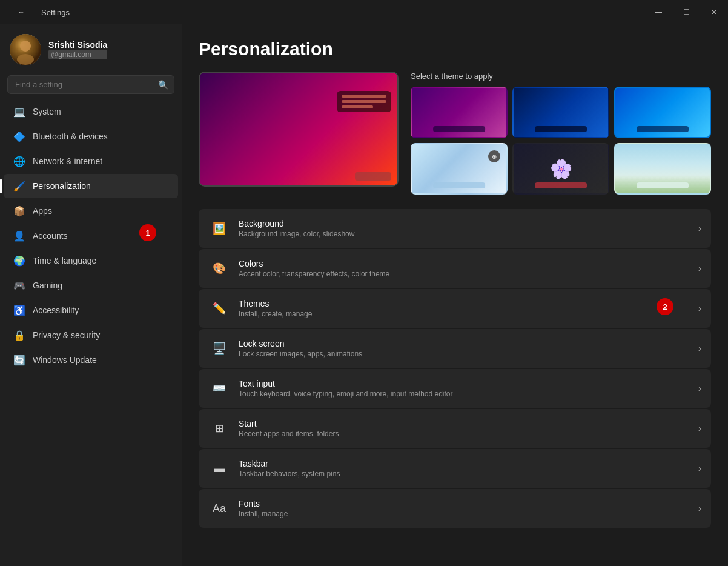  Describe the element at coordinates (65, 360) in the screenshot. I see `nav-label-update: Windows Update` at that location.